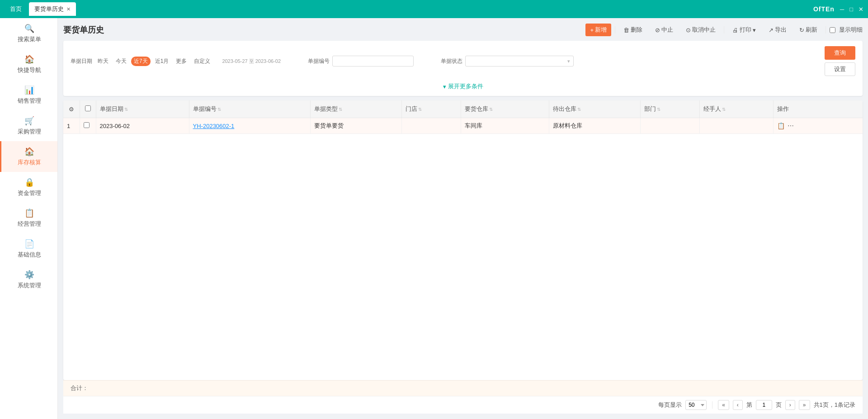 Image resolution: width=868 pixels, height=419 pixels. What do you see at coordinates (373, 61) in the screenshot?
I see `doc-number-input` at bounding box center [373, 61].